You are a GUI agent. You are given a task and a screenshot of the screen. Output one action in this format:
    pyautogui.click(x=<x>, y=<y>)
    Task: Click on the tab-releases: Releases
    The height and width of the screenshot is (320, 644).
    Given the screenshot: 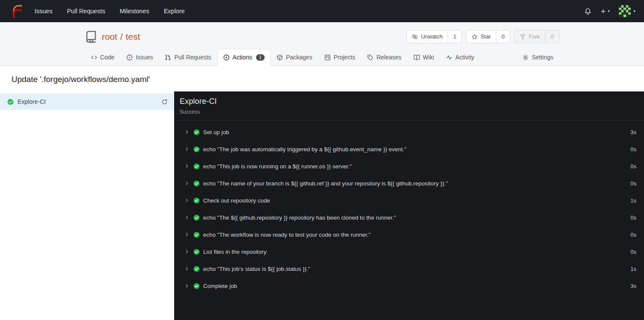 What is the action you would take?
    pyautogui.click(x=384, y=57)
    